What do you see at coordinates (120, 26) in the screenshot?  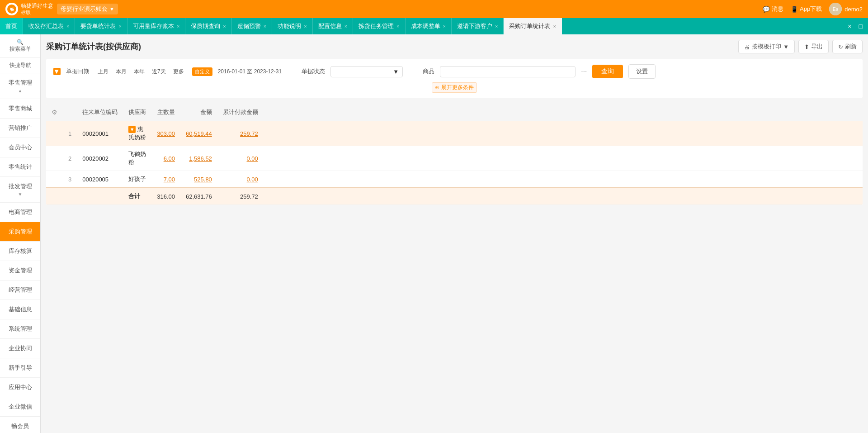 I see `close-tab-2: ×` at bounding box center [120, 26].